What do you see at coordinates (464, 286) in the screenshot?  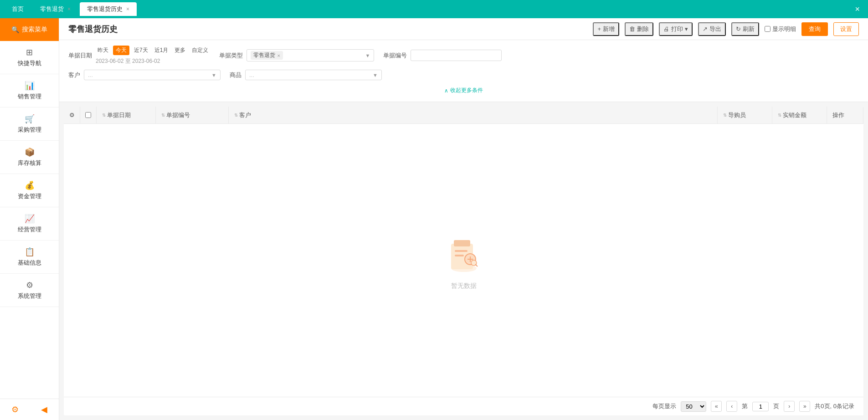 I see `empty-text: 暂无数据` at bounding box center [464, 286].